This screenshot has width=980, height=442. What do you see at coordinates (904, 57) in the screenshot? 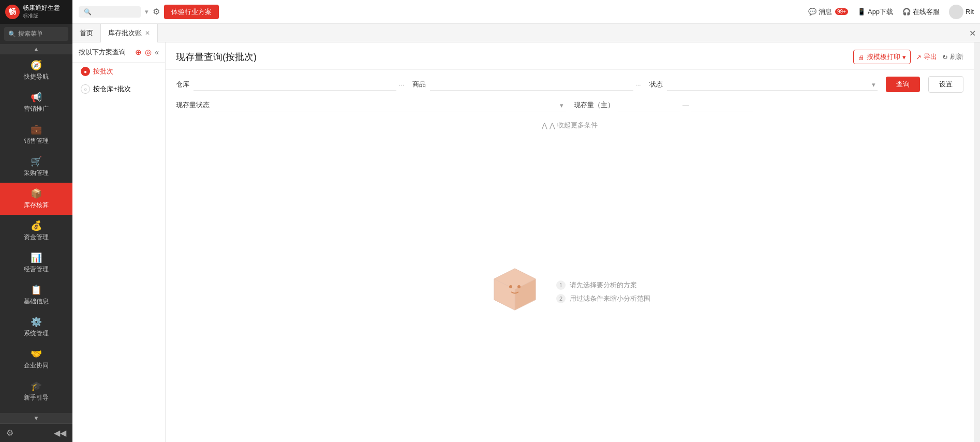
I see `print-chevron-icon: ▾` at bounding box center [904, 57].